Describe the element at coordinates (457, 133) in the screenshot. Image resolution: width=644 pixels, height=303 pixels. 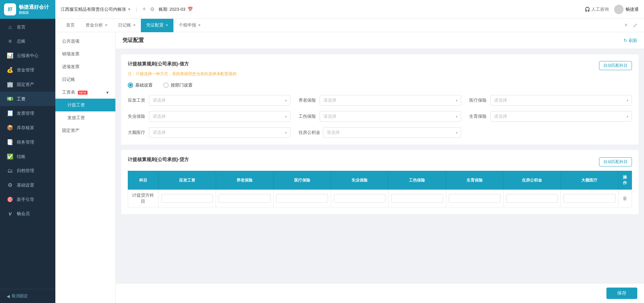
I see `housing-fund-dropdown-icon: ▾` at that location.